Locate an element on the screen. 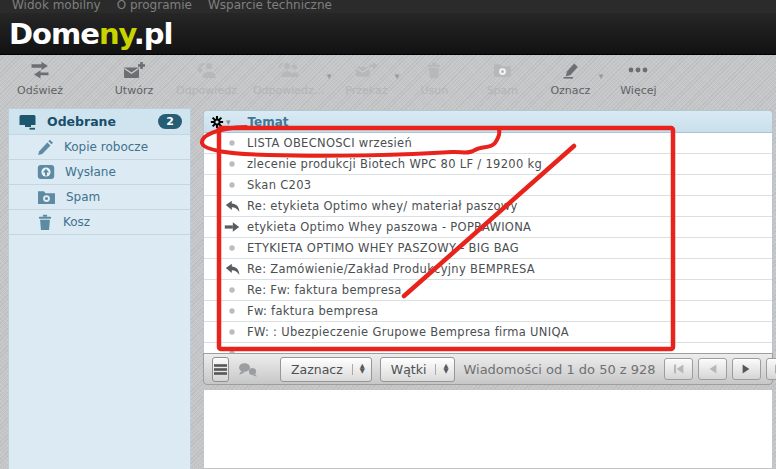  folder-label: Kosz is located at coordinates (76, 222).